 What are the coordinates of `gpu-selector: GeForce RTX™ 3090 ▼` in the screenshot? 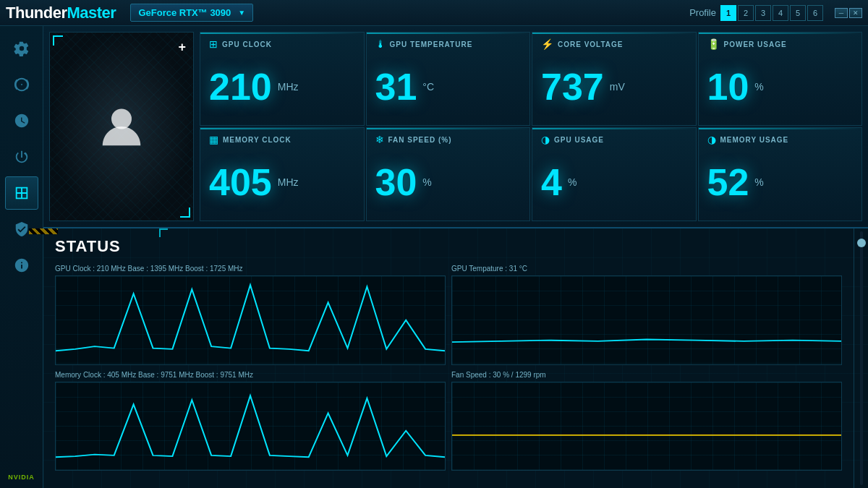 It's located at (192, 13).